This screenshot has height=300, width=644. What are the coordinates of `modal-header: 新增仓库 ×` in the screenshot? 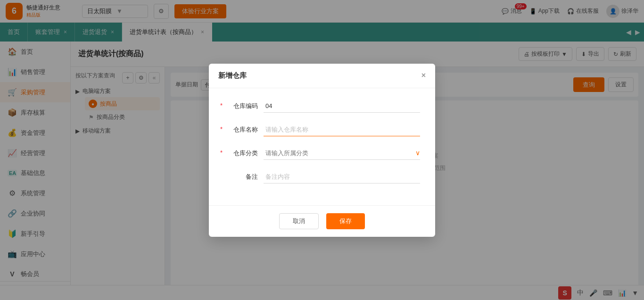 It's located at (322, 76).